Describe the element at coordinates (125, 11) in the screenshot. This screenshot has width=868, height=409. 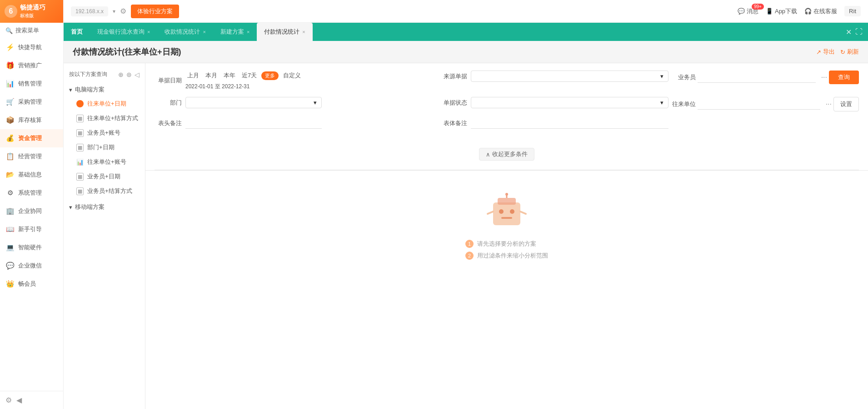
I see `topbar-left: 192.168.x.x ▾ ⚙ 体验行业方案` at that location.